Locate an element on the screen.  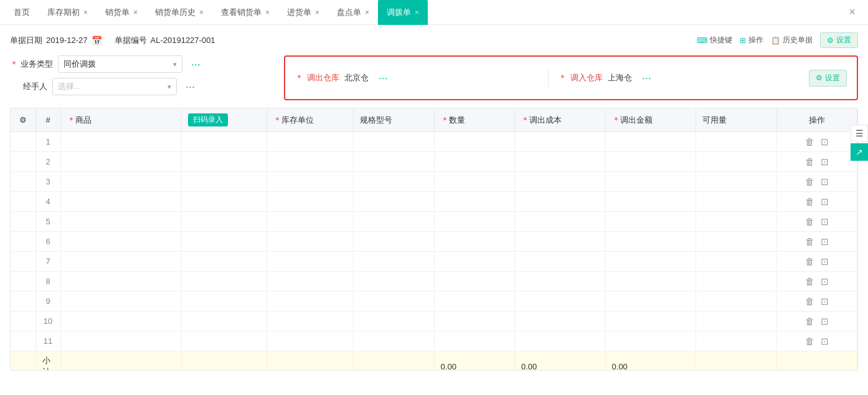
close-view-sales: × is located at coordinates (268, 12).